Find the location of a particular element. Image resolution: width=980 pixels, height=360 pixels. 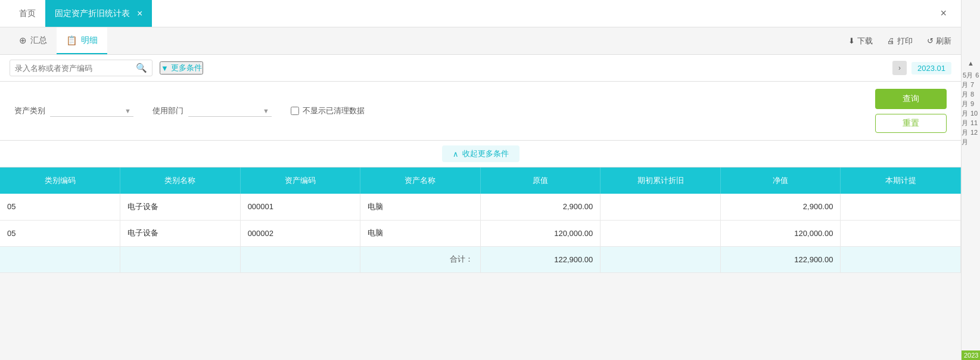

cell-1-3: 电脑 is located at coordinates (421, 233).